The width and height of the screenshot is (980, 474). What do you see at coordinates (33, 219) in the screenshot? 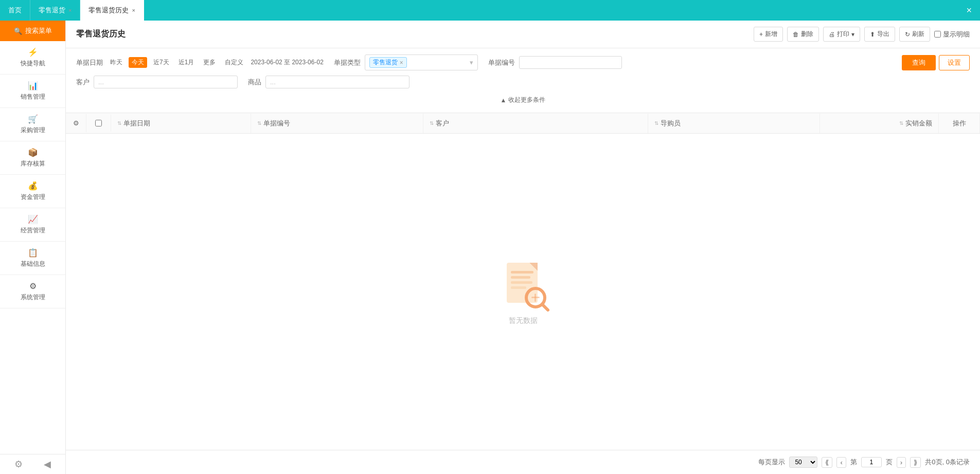
I see `operations-icon: 📈` at bounding box center [33, 219].